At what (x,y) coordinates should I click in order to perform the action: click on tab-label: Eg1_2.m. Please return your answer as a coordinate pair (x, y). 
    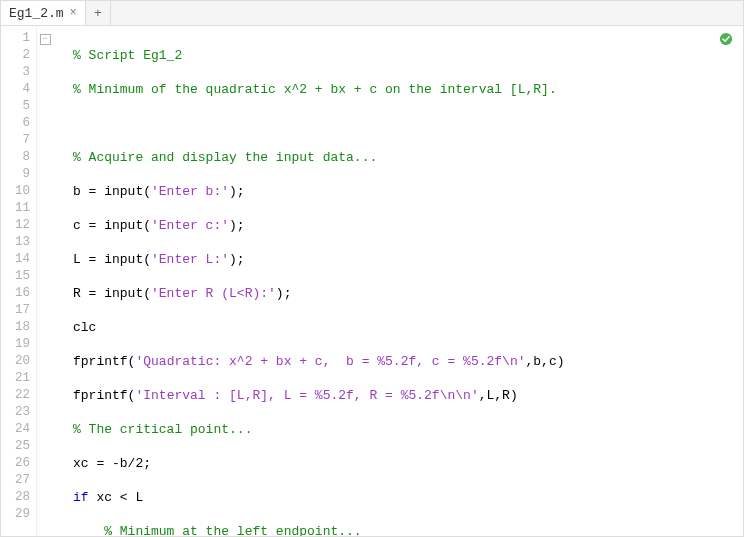
    Looking at the image, I should click on (36, 14).